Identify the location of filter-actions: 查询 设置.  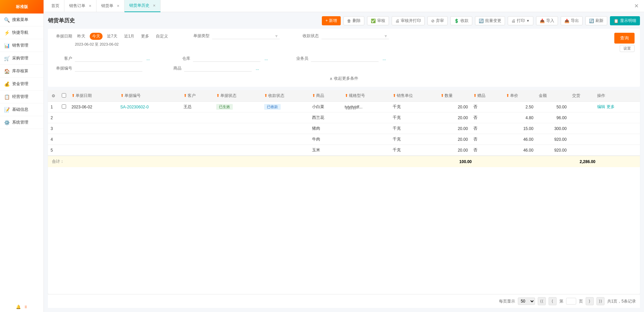
(624, 43).